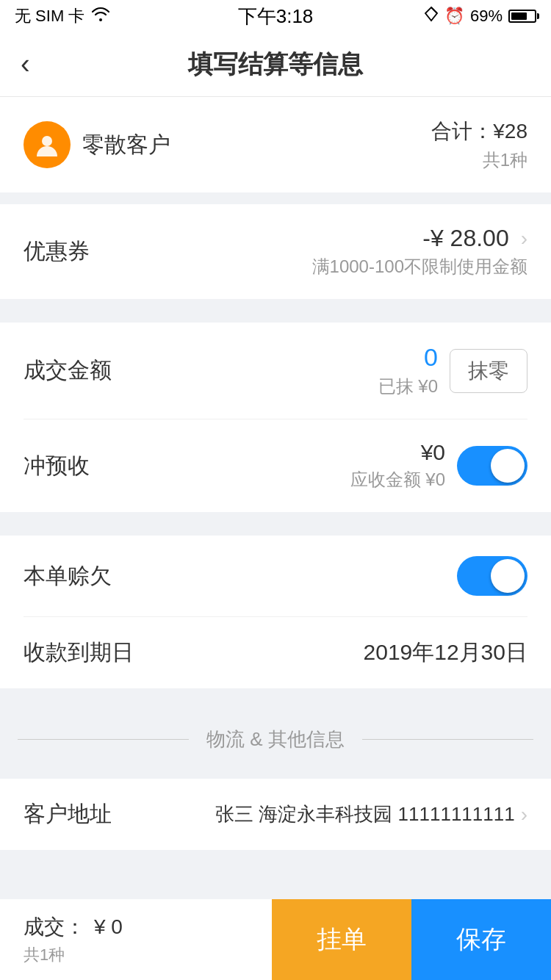 The height and width of the screenshot is (980, 551). What do you see at coordinates (398, 453) in the screenshot?
I see `prepayment-value: ¥0` at bounding box center [398, 453].